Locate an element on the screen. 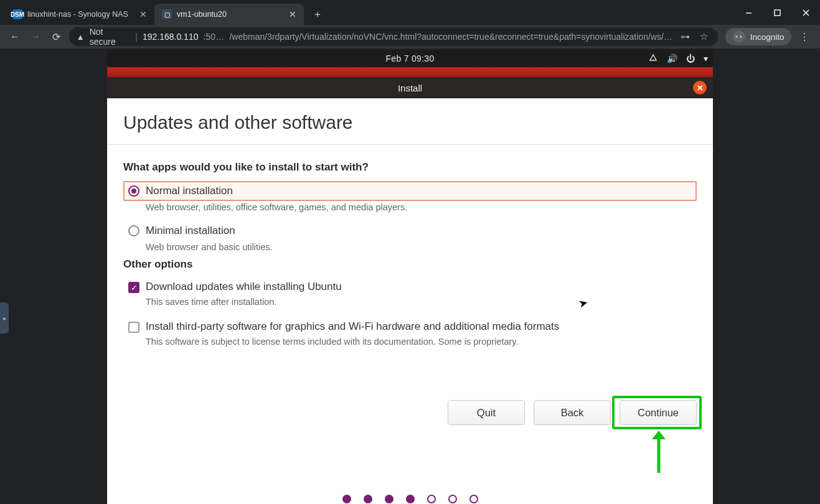 The height and width of the screenshot is (504, 820). tab-title: vm1-ubuntu20 is located at coordinates (230, 14).